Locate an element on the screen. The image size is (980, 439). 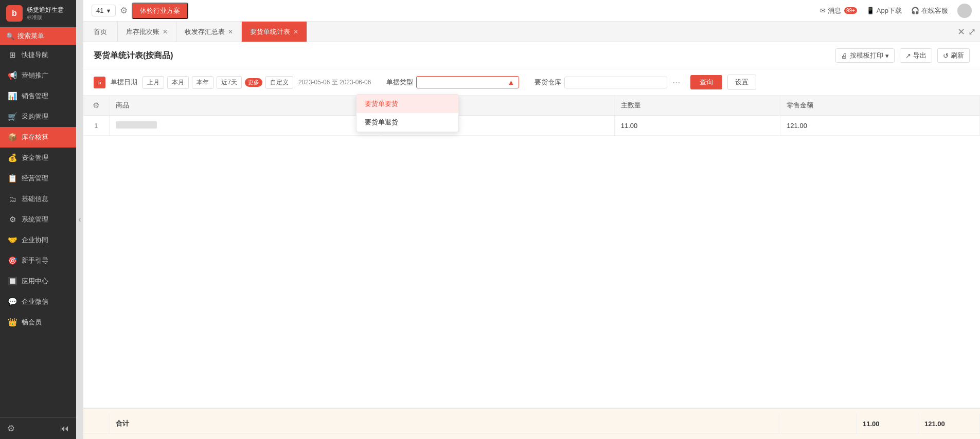
sidebar-item-guide: 🎯 新手引导 is located at coordinates (38, 261).